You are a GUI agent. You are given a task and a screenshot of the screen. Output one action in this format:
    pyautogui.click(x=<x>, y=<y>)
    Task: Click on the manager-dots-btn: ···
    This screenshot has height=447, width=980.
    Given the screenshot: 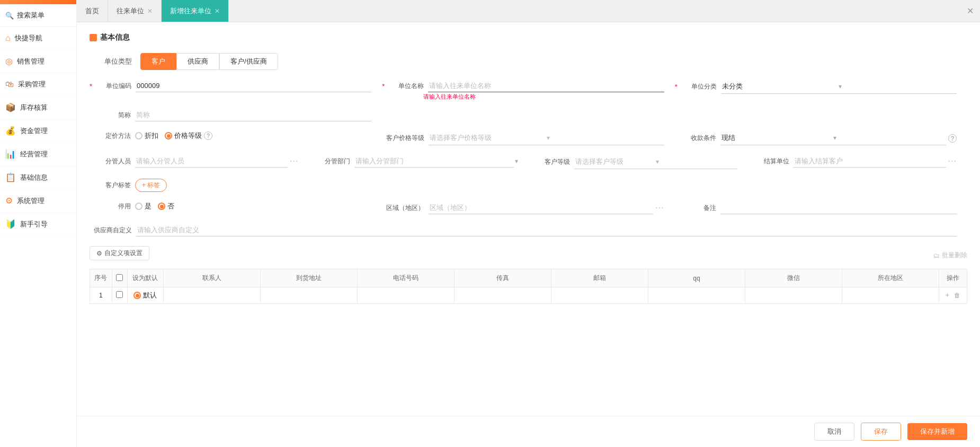 What is the action you would take?
    pyautogui.click(x=294, y=161)
    